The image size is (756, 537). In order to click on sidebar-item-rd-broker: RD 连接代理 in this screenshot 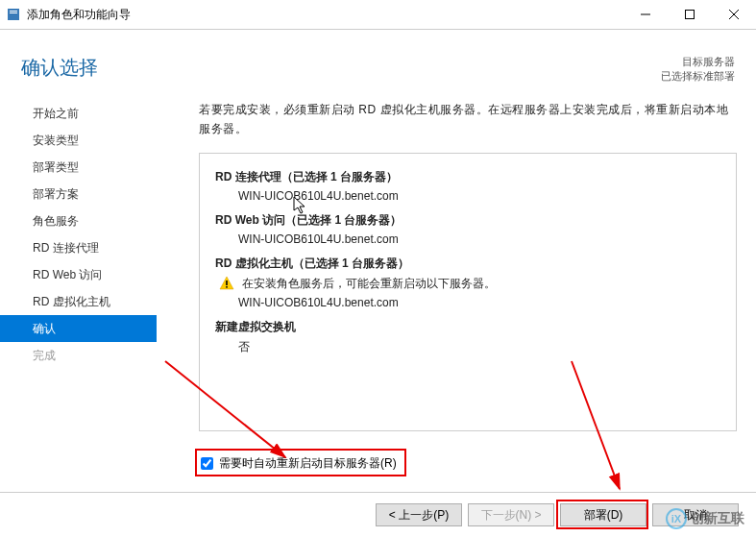, I will do `click(79, 248)`.